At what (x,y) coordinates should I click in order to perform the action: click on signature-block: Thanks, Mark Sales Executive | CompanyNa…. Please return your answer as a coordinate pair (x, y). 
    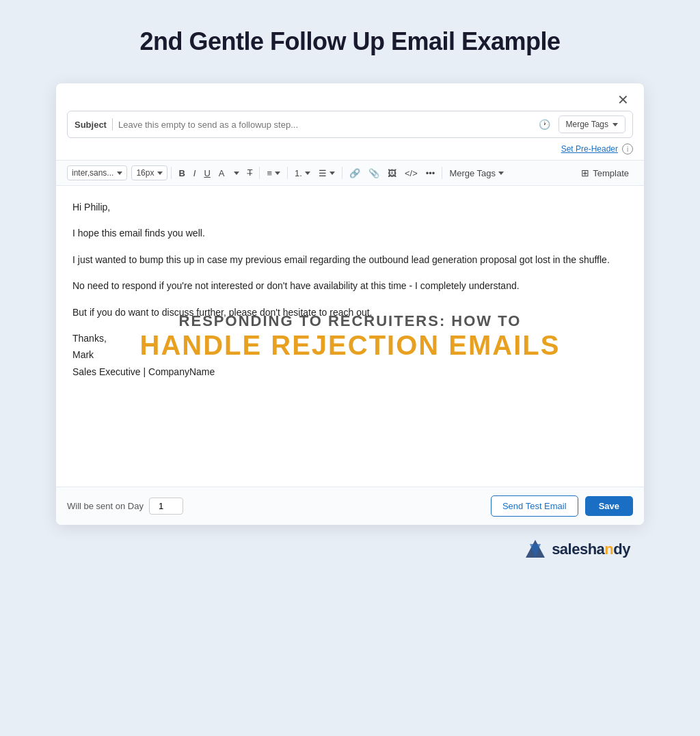
    Looking at the image, I should click on (350, 355).